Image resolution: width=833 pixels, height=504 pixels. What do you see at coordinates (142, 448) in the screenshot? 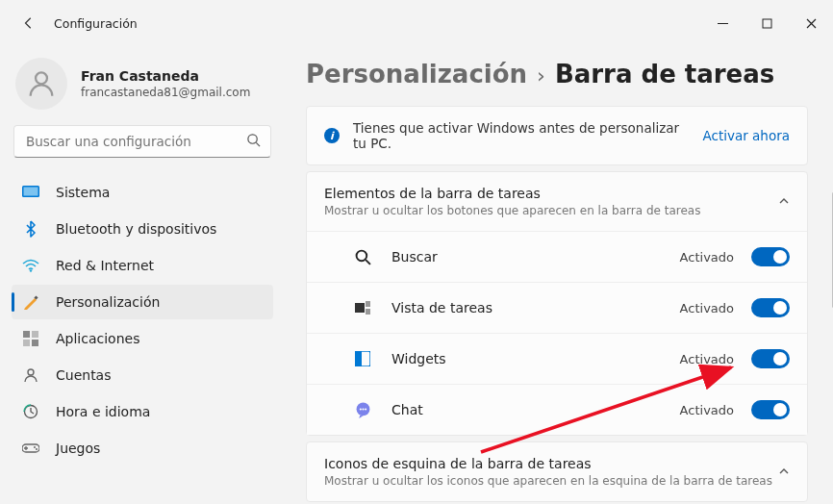
I see `nav-juegos: Juegos` at bounding box center [142, 448].